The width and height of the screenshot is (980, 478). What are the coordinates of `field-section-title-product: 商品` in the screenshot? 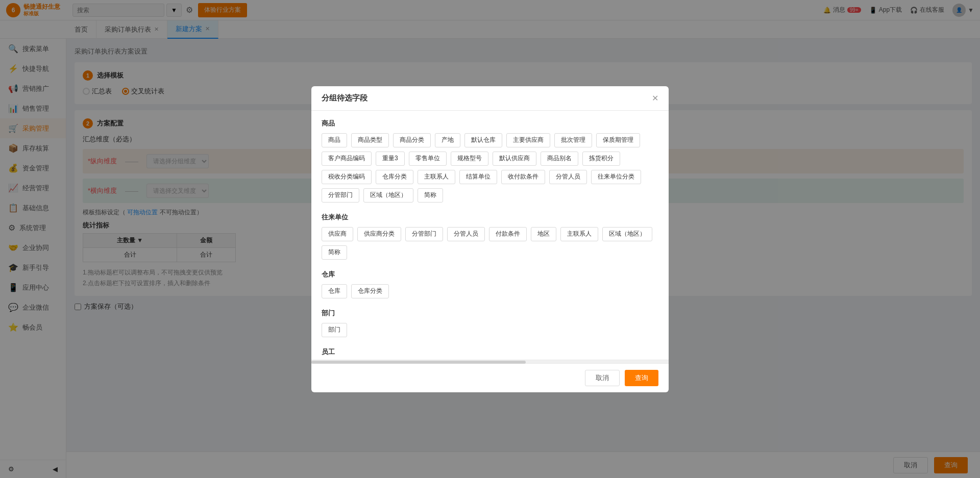 It's located at (490, 123).